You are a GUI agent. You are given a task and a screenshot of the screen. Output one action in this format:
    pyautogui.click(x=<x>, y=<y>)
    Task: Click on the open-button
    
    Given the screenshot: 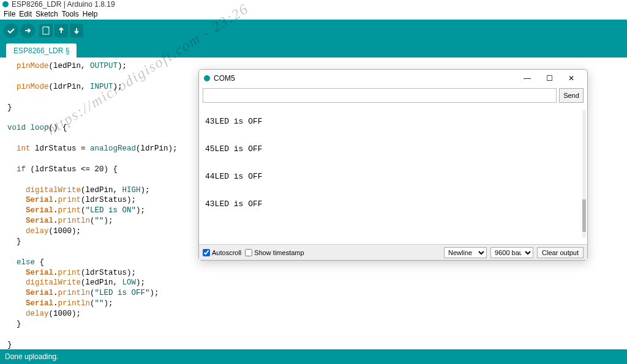 What is the action you would take?
    pyautogui.click(x=61, y=31)
    